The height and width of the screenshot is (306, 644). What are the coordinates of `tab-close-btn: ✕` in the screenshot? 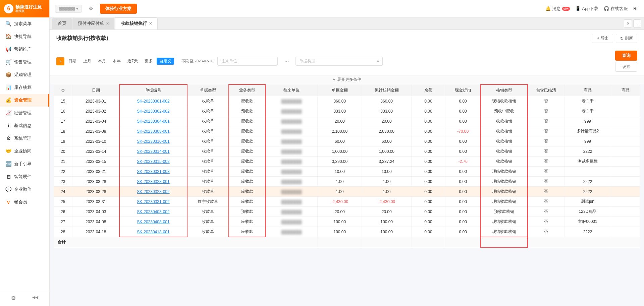 It's located at (628, 23).